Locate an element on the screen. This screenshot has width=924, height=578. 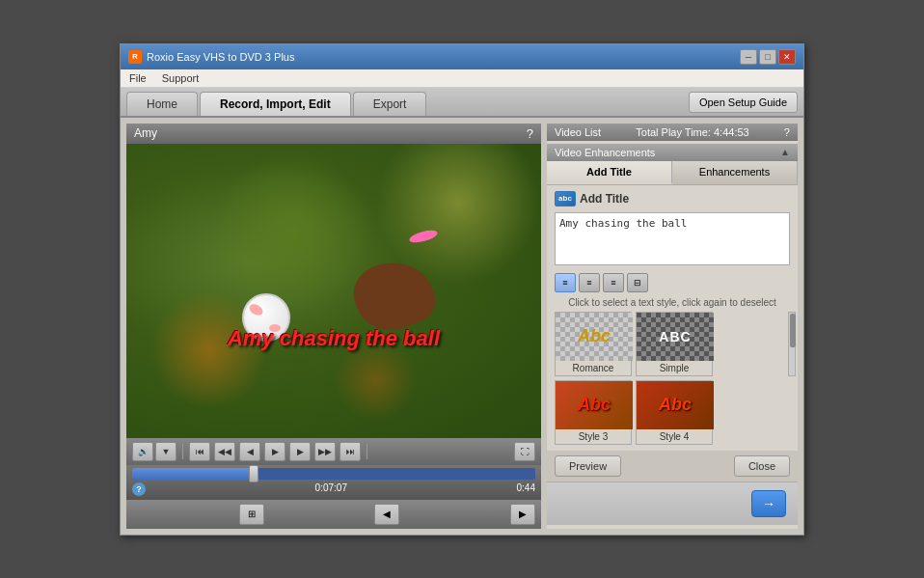
prev-frame-button: ◀◀ is located at coordinates (225, 452).